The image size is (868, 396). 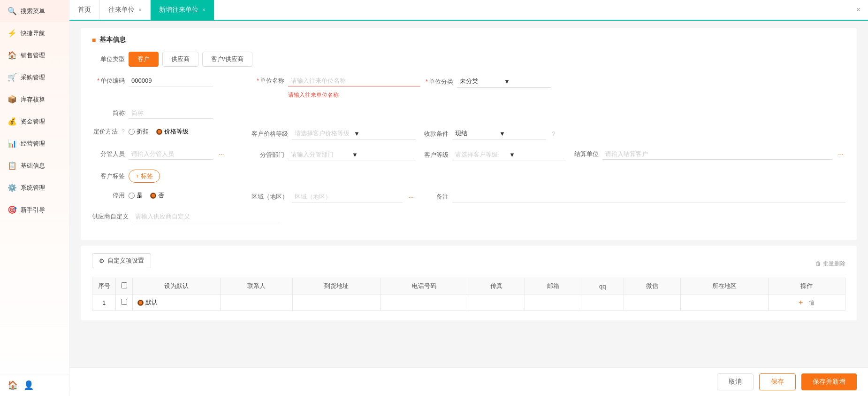 What do you see at coordinates (829, 382) in the screenshot?
I see `save-new-button: 保存并新增` at bounding box center [829, 382].